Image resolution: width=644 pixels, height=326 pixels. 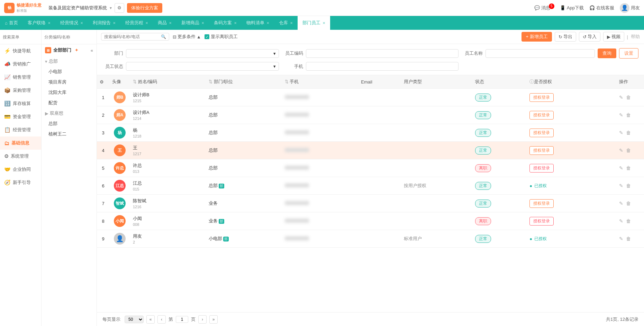 I want to click on filter-search-input, so click(x=132, y=37).